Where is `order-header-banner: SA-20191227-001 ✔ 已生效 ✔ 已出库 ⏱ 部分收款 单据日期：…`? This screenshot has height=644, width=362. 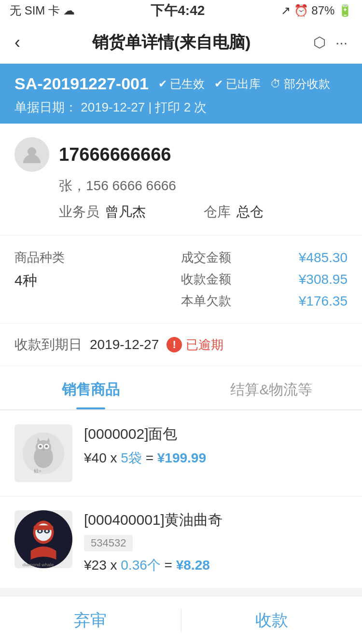
order-header-banner: SA-20191227-001 ✔ 已生效 ✔ 已出库 ⏱ 部分收款 单据日期：… is located at coordinates (181, 94).